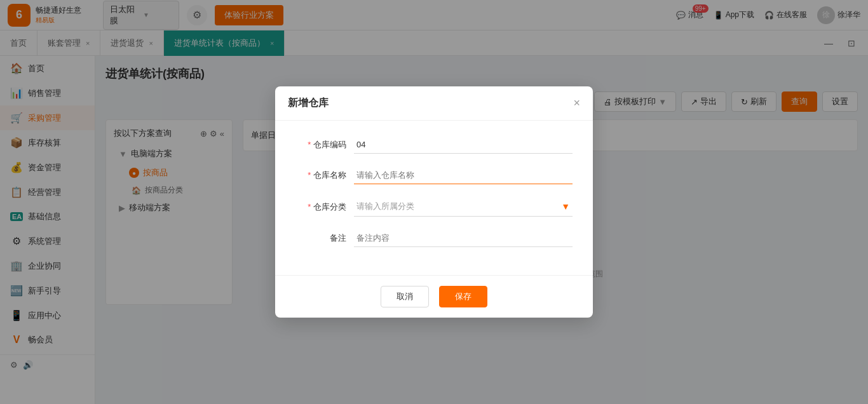  What do you see at coordinates (321, 145) in the screenshot?
I see `code-label: 仓库编码` at bounding box center [321, 145].